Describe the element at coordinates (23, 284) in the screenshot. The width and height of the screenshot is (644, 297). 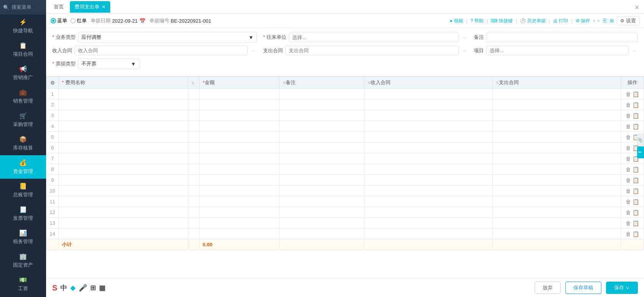
I see `sidebar-item-salary: 💵工资` at that location.